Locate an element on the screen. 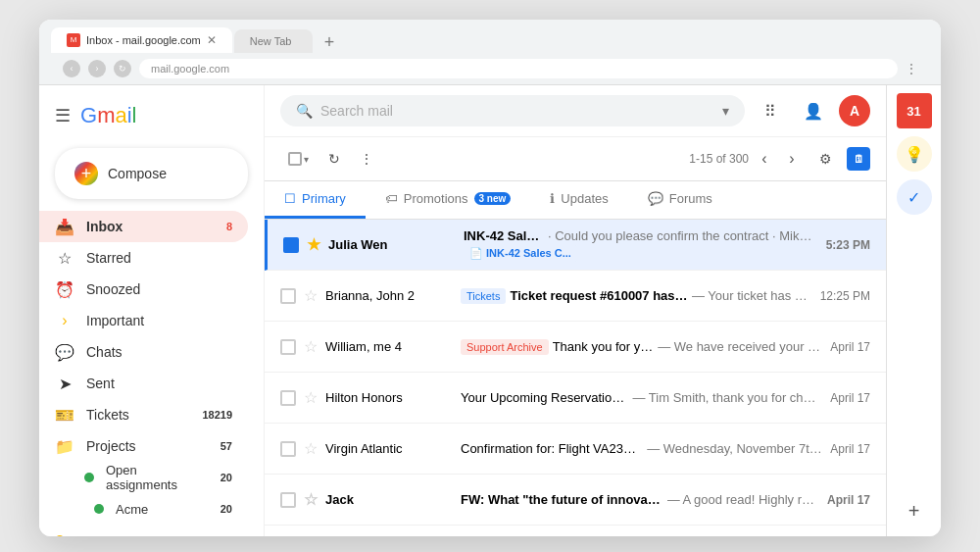 This screenshot has height=552, width=980. email-time: April 17 is located at coordinates (849, 500).